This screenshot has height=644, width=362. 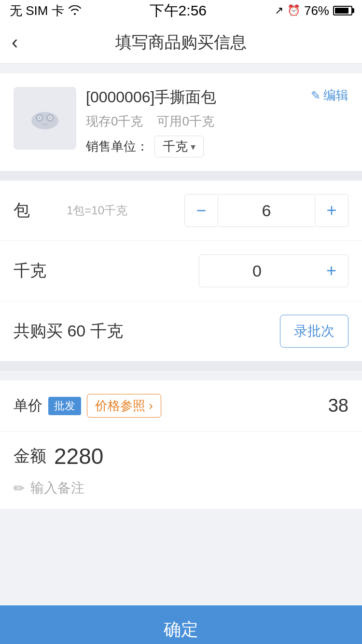 I want to click on unit-select: 千克 ▾, so click(x=179, y=147).